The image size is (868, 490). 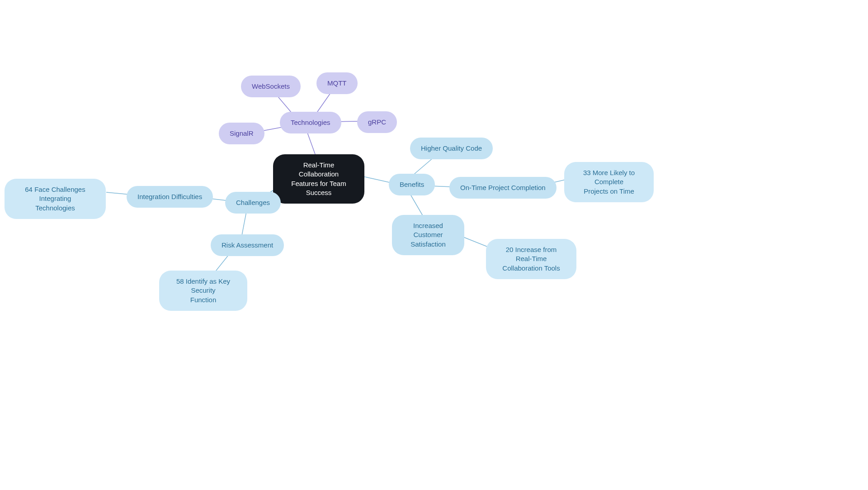 I want to click on ontime-node: On-Time Project Completion, so click(x=503, y=188).